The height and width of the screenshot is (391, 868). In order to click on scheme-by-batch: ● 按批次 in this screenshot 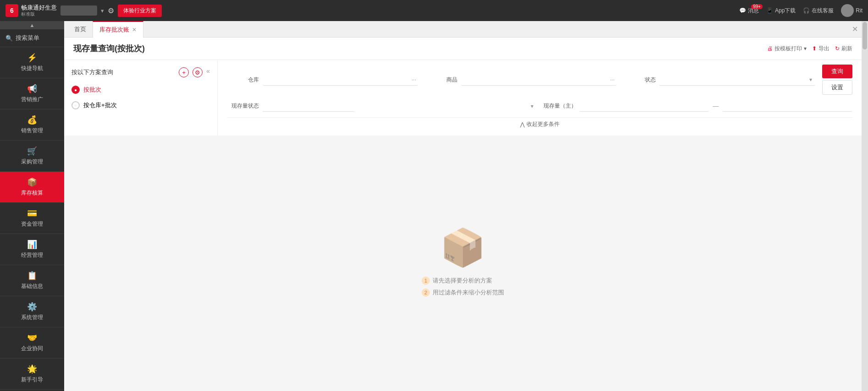, I will do `click(141, 90)`.